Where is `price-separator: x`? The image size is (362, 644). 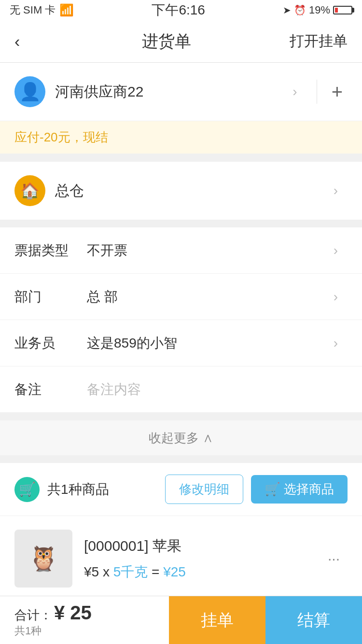
price-separator: x is located at coordinates (108, 572).